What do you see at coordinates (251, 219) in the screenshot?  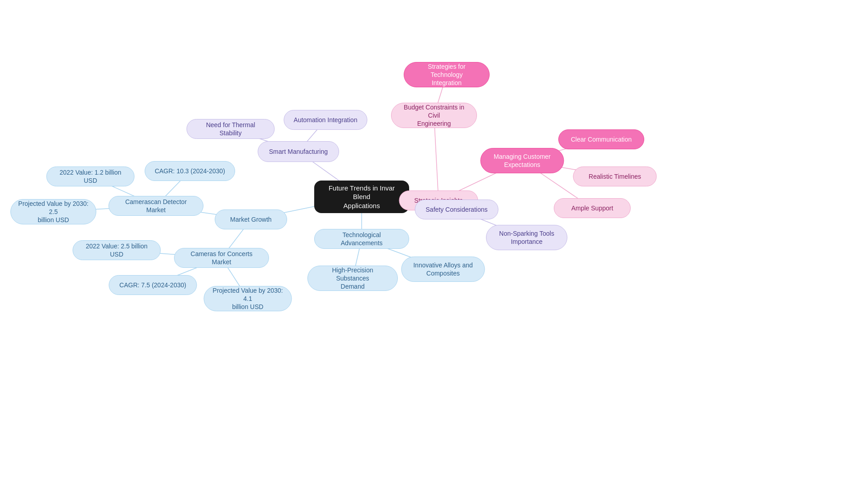 I see `market-growth-node: Market Growth` at bounding box center [251, 219].